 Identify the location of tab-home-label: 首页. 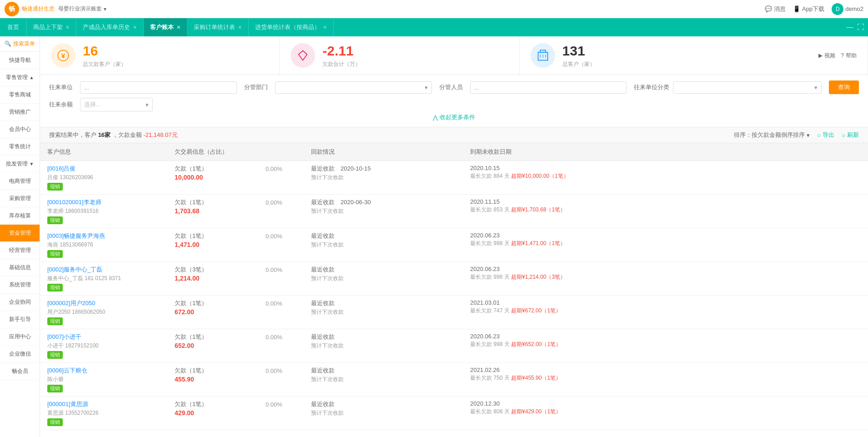
(13, 27).